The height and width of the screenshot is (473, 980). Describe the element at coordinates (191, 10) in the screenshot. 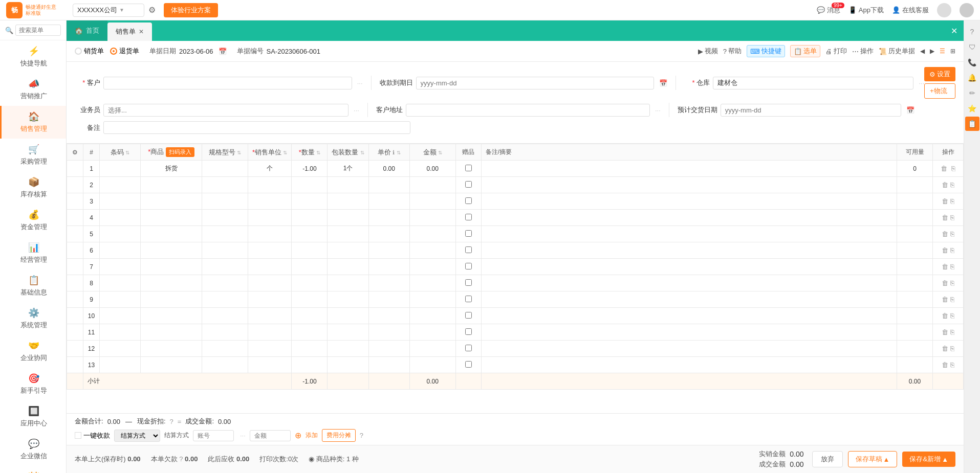

I see `trial-button: 体验行业方案` at that location.